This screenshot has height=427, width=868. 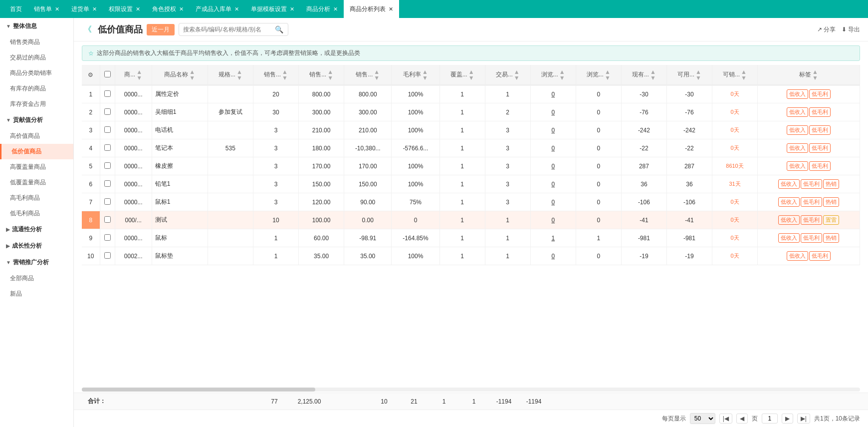 I want to click on sidebar-item-low-value: 低价值商品, so click(x=37, y=152).